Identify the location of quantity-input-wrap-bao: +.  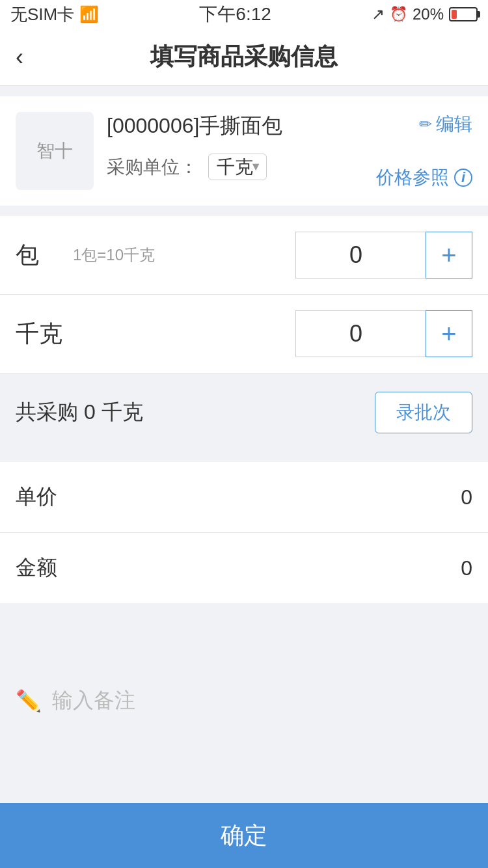
(384, 255).